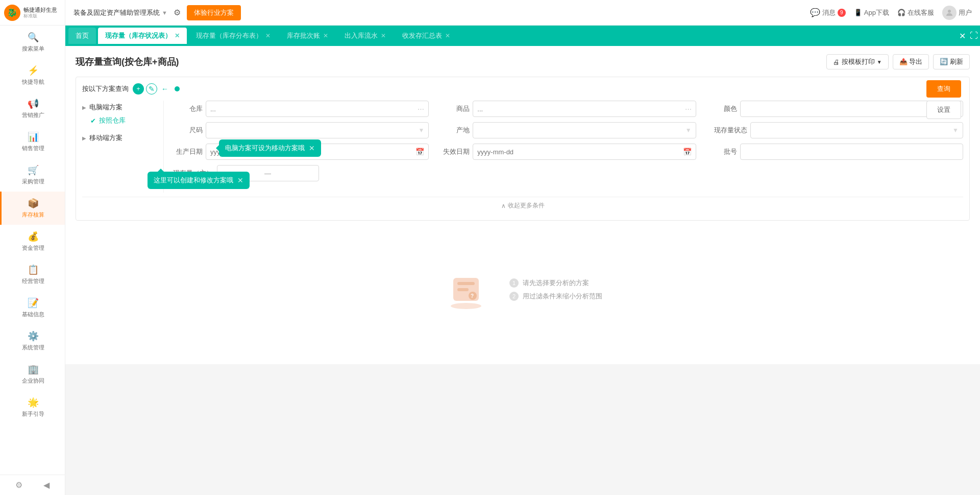 The image size is (980, 495). Describe the element at coordinates (33, 76) in the screenshot. I see `sidebar-item-quicknav: ⚡ 快捷导航` at that location.